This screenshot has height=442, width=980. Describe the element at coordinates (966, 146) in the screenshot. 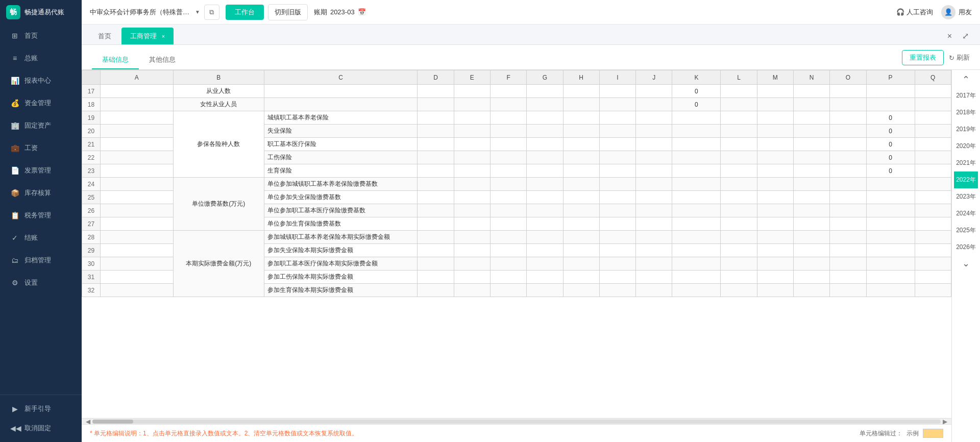

I see `year-item: 2020年` at that location.